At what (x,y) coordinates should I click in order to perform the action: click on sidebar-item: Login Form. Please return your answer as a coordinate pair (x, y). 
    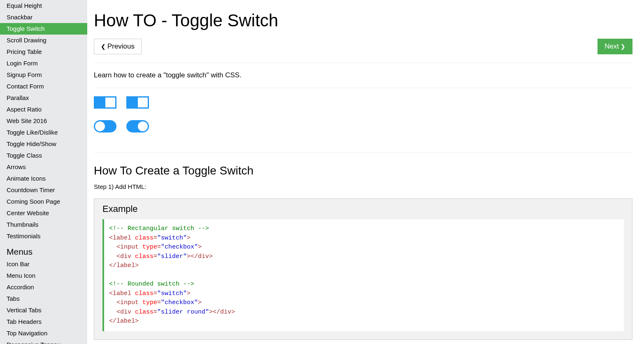
    Looking at the image, I should click on (44, 63).